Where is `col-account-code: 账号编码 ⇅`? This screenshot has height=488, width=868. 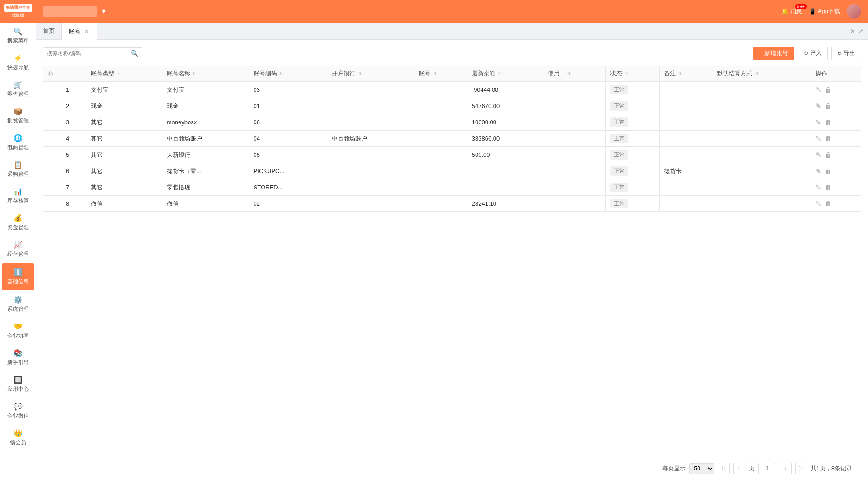 col-account-code: 账号编码 ⇅ is located at coordinates (288, 74).